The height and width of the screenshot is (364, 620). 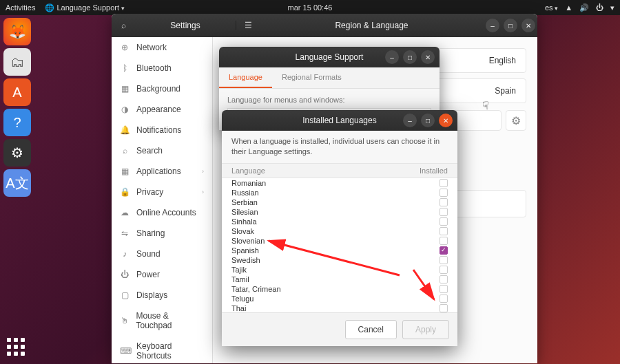 What do you see at coordinates (340, 183) in the screenshot?
I see `language-row: Romanian` at bounding box center [340, 183].